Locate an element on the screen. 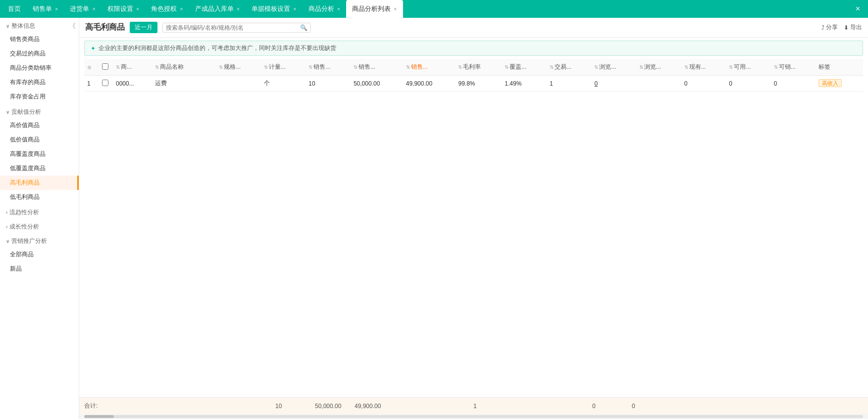  sidebar-item-low-value: 低价值商品 is located at coordinates (40, 140).